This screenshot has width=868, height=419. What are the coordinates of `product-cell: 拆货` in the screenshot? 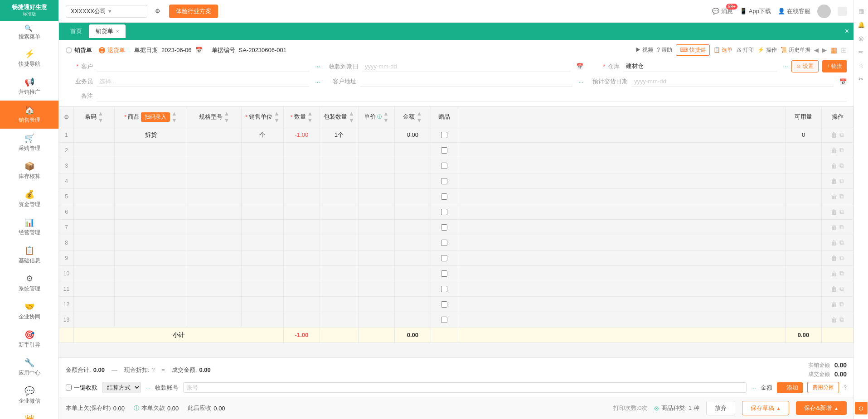 It's located at (151, 135).